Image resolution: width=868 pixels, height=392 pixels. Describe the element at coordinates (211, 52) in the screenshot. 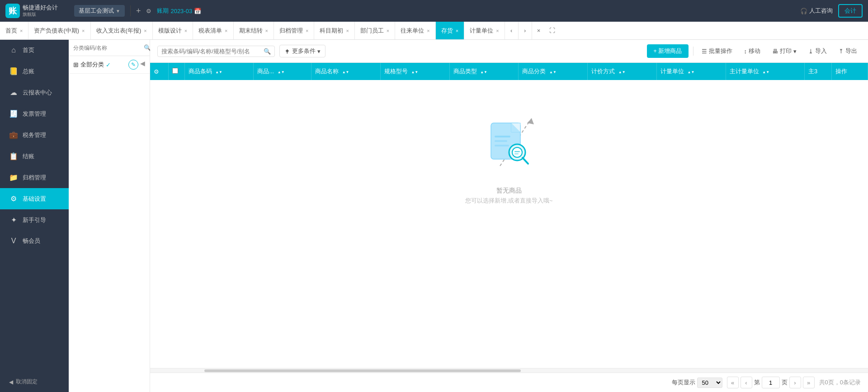

I see `search-input` at that location.